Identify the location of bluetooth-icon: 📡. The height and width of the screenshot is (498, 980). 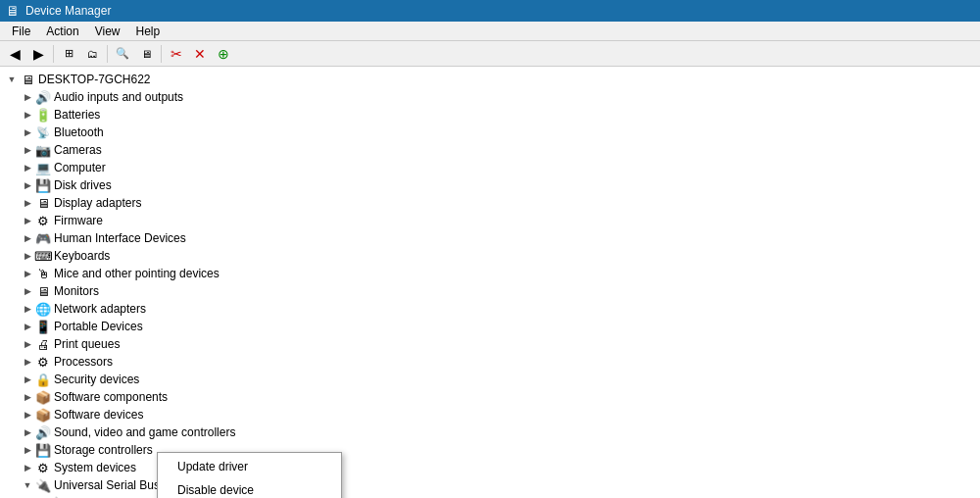
(43, 132).